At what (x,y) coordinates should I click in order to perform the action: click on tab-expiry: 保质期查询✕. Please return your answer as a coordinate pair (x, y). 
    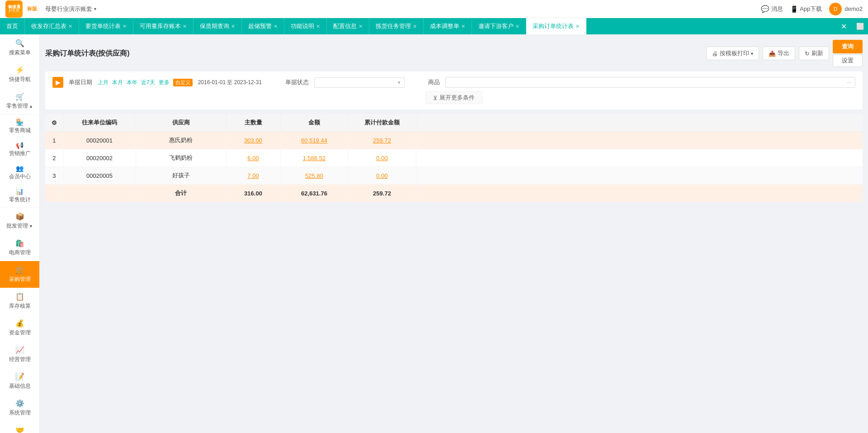
    Looking at the image, I should click on (218, 26).